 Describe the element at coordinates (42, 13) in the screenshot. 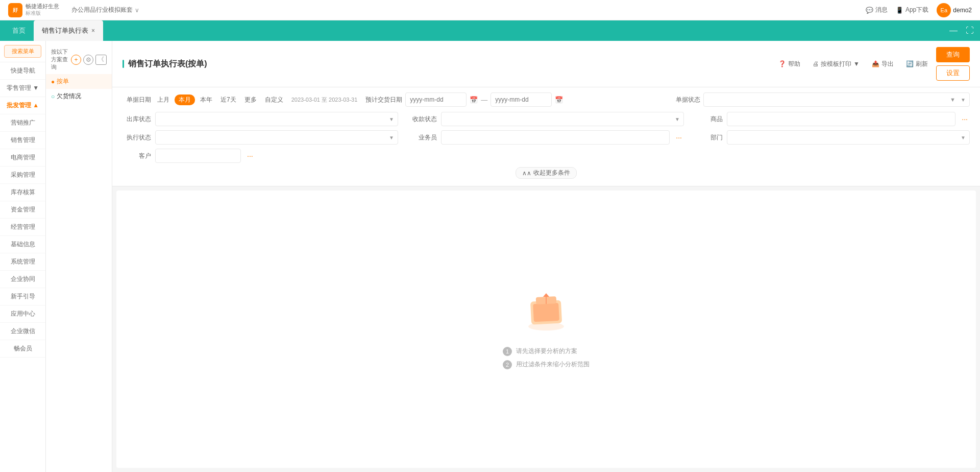

I see `logo-subtitle: 标准版` at that location.